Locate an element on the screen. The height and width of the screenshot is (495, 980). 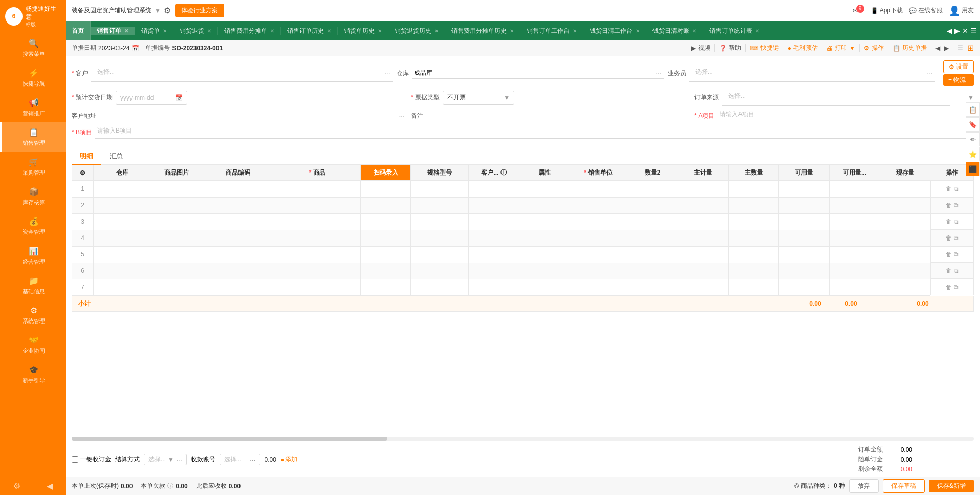
nav-tab-2: 销货退货✕ is located at coordinates (195, 31).